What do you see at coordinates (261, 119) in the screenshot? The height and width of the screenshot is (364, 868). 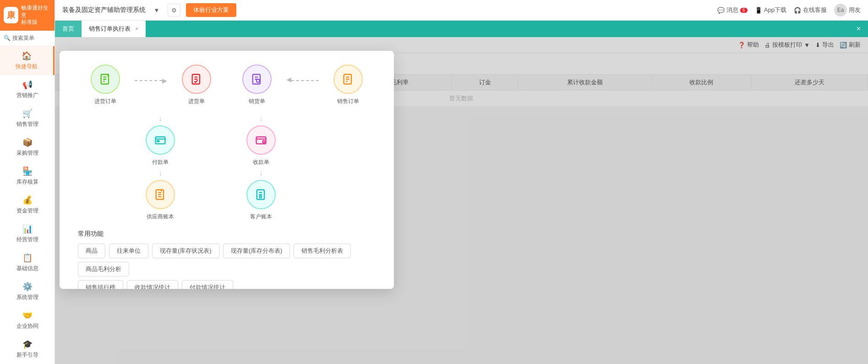 I see `arrow-down-sales-bill: ↓` at bounding box center [261, 119].